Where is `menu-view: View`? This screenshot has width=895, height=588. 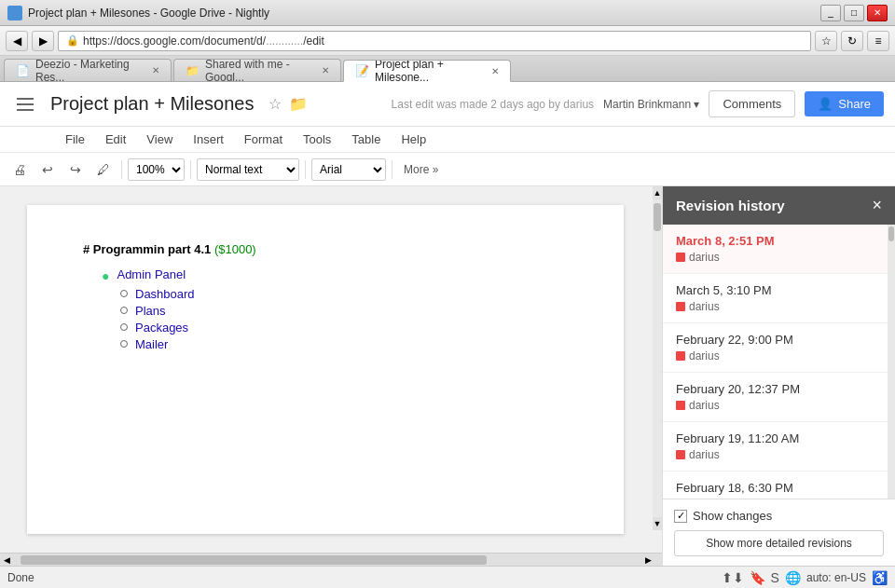 menu-view: View is located at coordinates (159, 140).